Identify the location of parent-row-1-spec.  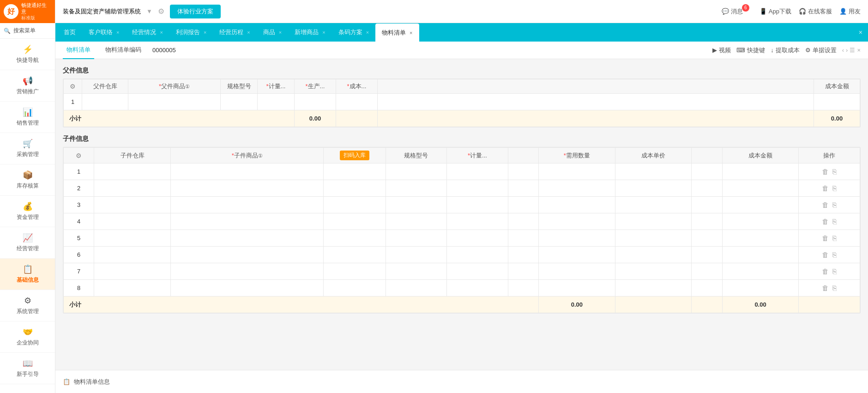
(239, 102).